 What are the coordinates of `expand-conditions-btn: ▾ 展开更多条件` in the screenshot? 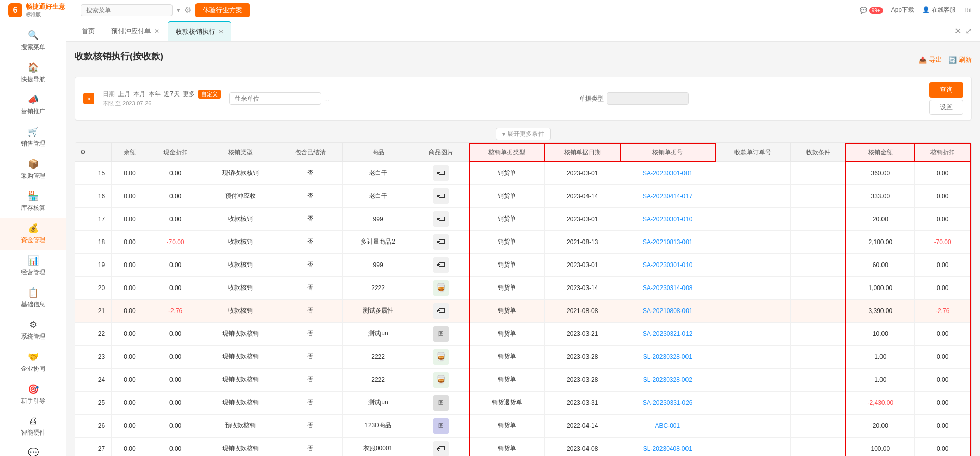 It's located at (523, 134).